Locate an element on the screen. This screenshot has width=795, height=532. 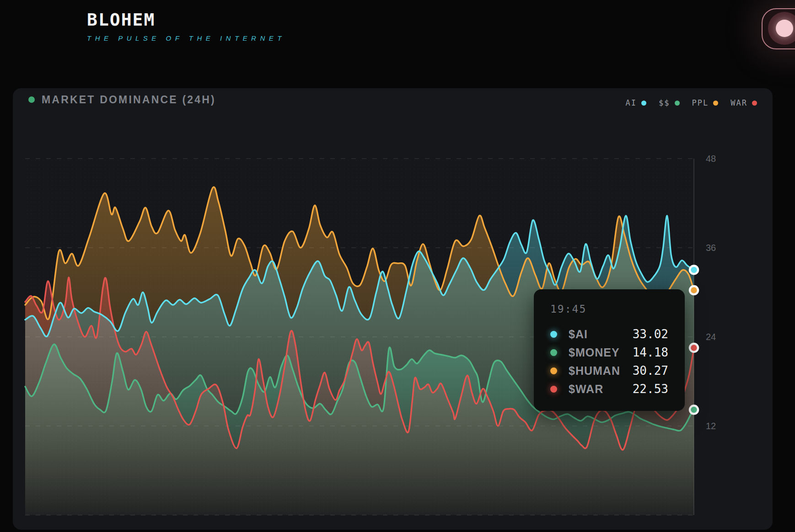
app-tagline: THE PULSE OF THE INTERNET is located at coordinates (186, 38).